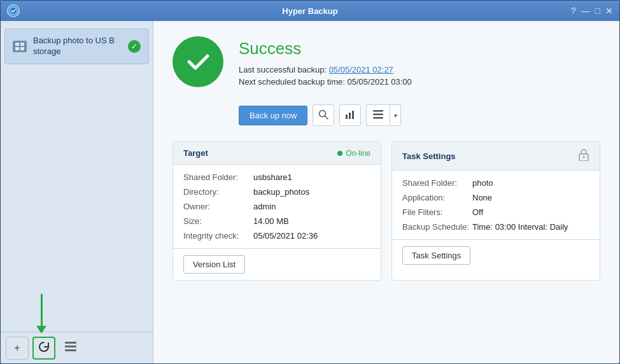 The width and height of the screenshot is (620, 364). I want to click on status-info: Success Last successful backup: 05/05/20…, so click(419, 62).